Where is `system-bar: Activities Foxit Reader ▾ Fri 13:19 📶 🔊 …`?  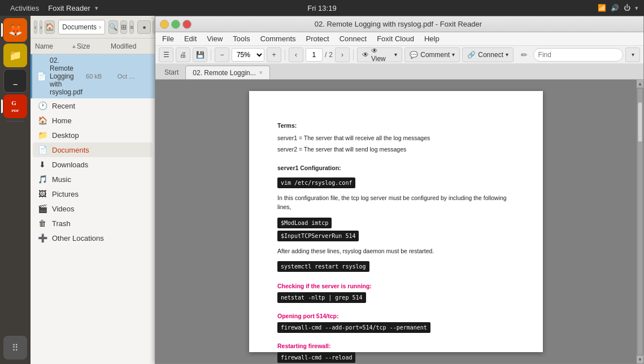 system-bar: Activities Foxit Reader ▾ Fri 13:19 📶 🔊 … is located at coordinates (322, 8).